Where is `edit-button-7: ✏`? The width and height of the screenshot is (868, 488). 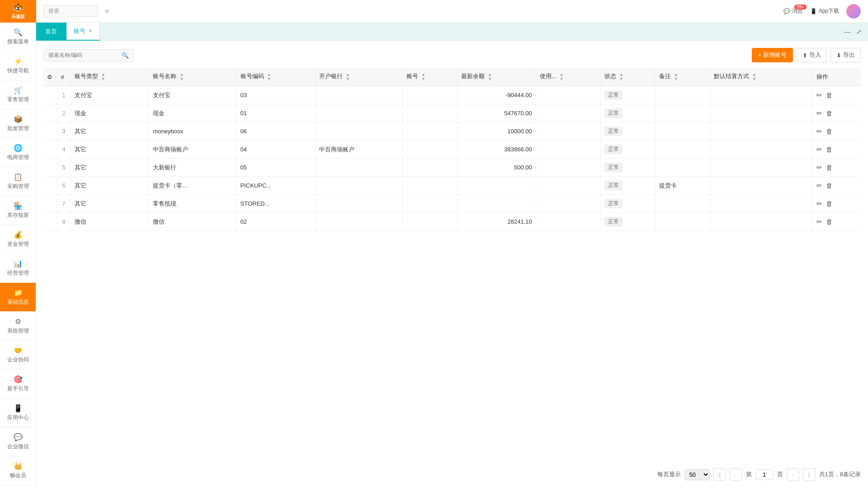
edit-button-7: ✏ is located at coordinates (819, 222).